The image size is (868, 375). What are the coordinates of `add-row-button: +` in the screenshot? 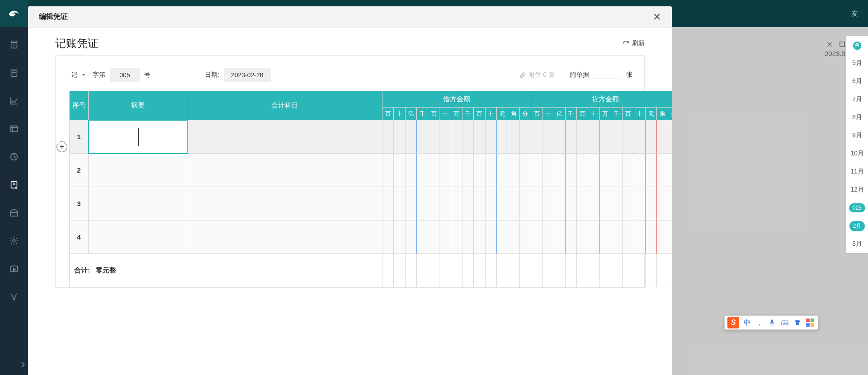 It's located at (62, 147).